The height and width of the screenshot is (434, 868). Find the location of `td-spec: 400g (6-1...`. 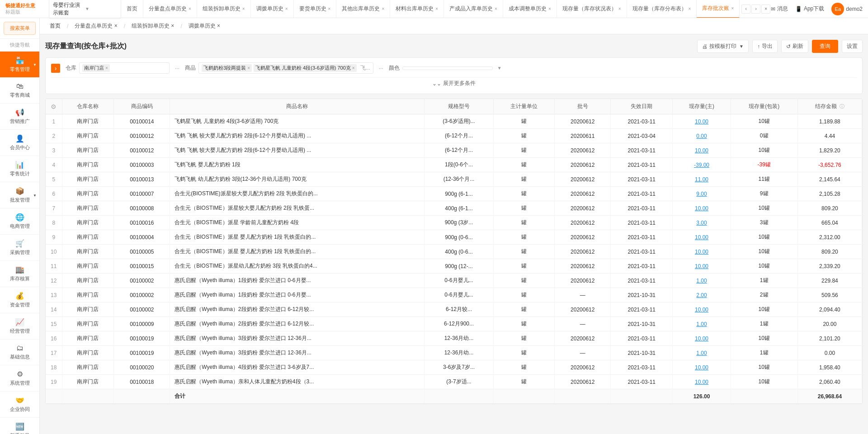

td-spec: 400g (6-1... is located at coordinates (459, 208).